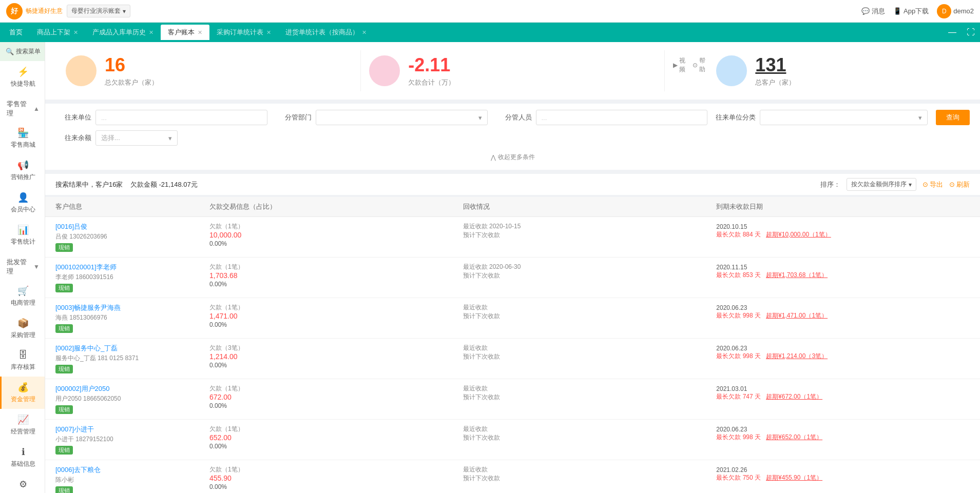 The width and height of the screenshot is (980, 493). I want to click on user-menu: D demo2, so click(955, 11).